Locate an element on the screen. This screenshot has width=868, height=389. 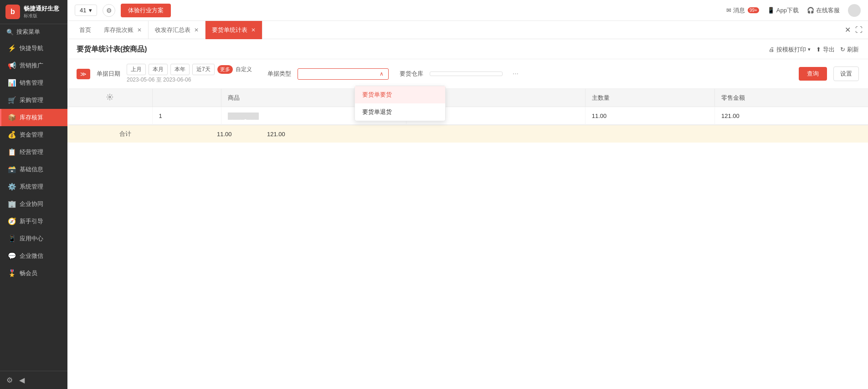
user-avatar is located at coordinates (854, 10).